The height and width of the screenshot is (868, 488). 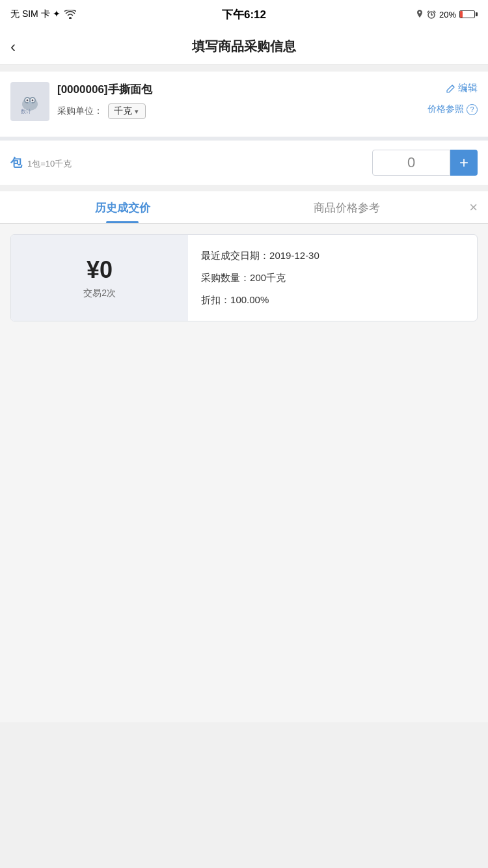 I want to click on status-time: 下午6:12, so click(x=244, y=14).